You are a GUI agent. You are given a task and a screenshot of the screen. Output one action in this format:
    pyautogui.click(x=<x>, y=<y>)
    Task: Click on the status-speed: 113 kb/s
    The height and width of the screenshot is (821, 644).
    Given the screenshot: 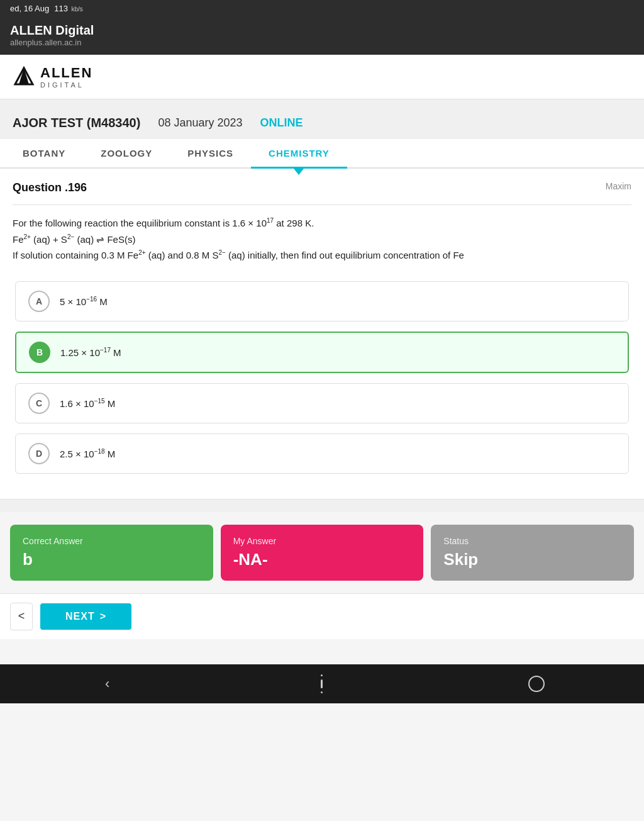 What is the action you would take?
    pyautogui.click(x=69, y=9)
    